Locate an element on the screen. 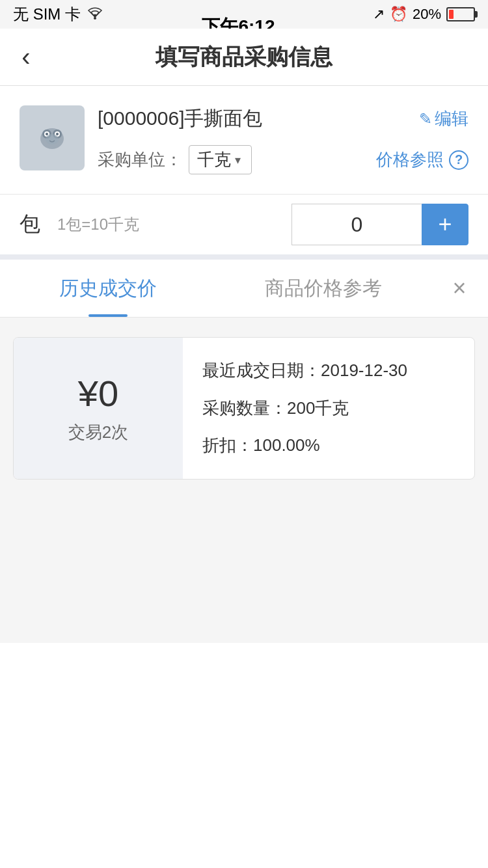  product-card: [0000006]手撕面包 ✎ 编辑 采购单位： 千克 ▾ 价格参照 ? is located at coordinates (244, 141).